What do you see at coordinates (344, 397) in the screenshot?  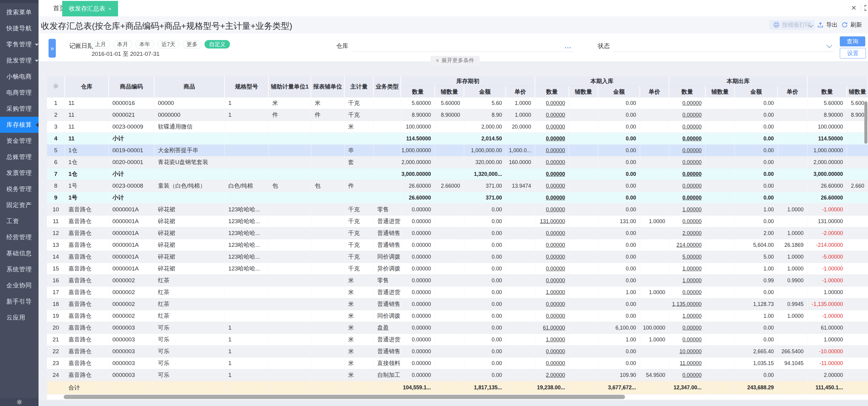 I see `horizontal-scrollbar` at bounding box center [344, 397].